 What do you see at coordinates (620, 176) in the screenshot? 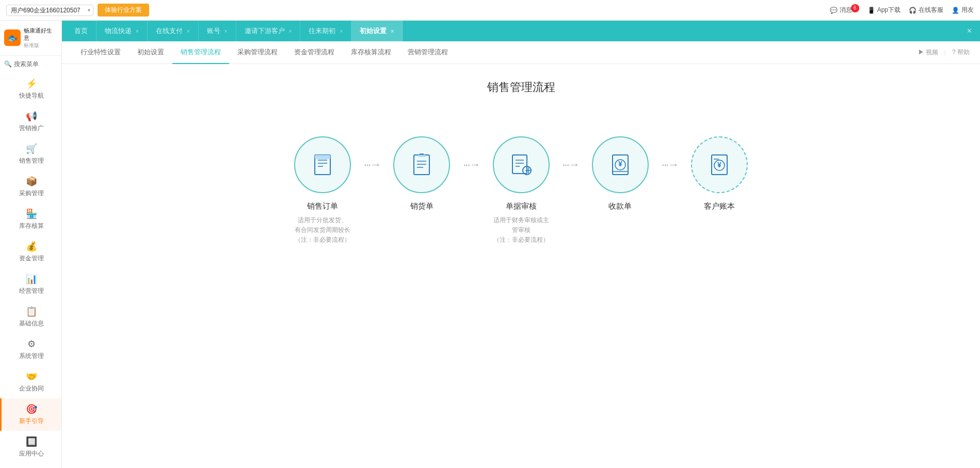
I see `flow-step-receipt: ¥ 收款单` at bounding box center [620, 176].